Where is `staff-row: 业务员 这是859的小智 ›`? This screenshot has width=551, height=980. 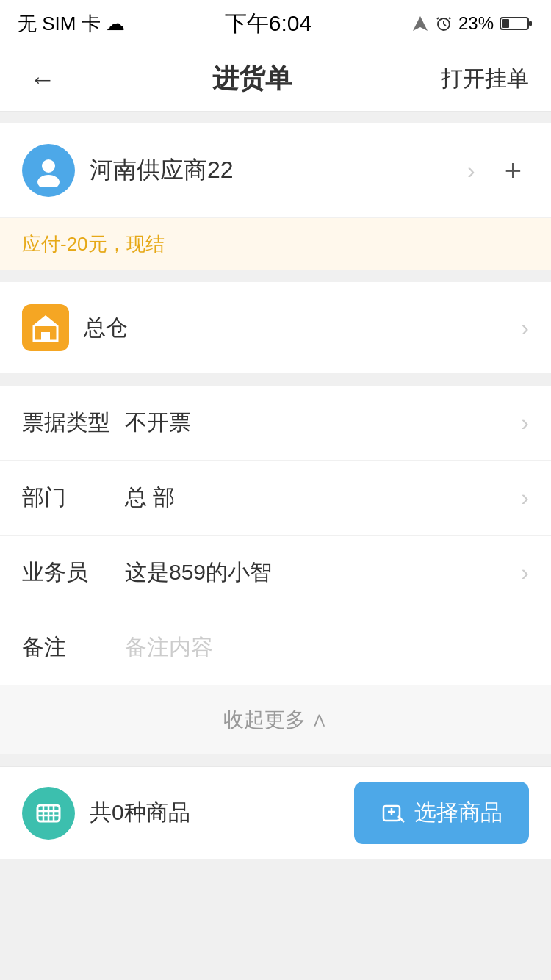
staff-row: 业务员 这是859的小智 › is located at coordinates (276, 573).